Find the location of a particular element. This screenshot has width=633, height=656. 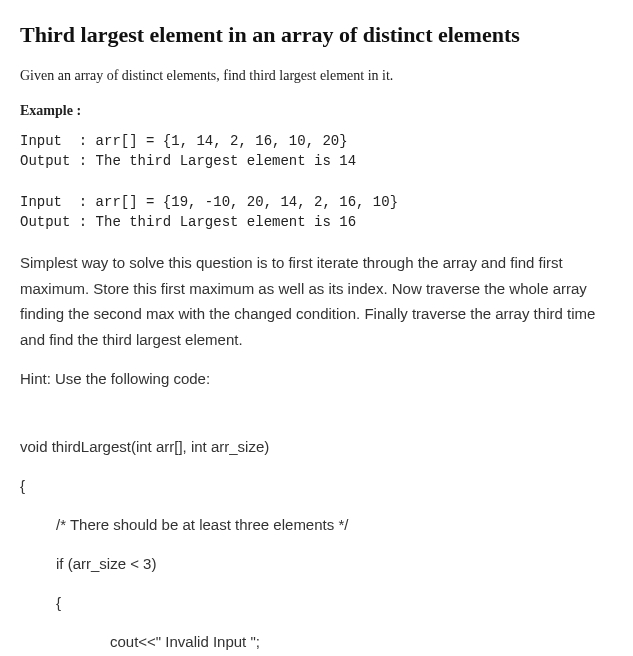

example-io-block: Input : arr[] = {1, 14, 2, 16, 10, 20} O… is located at coordinates (316, 182).